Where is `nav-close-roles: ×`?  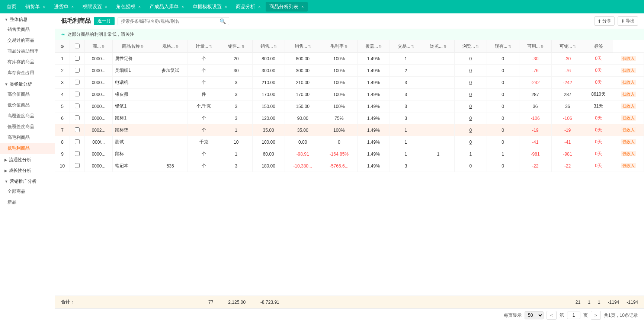
nav-close-roles: × is located at coordinates (140, 7).